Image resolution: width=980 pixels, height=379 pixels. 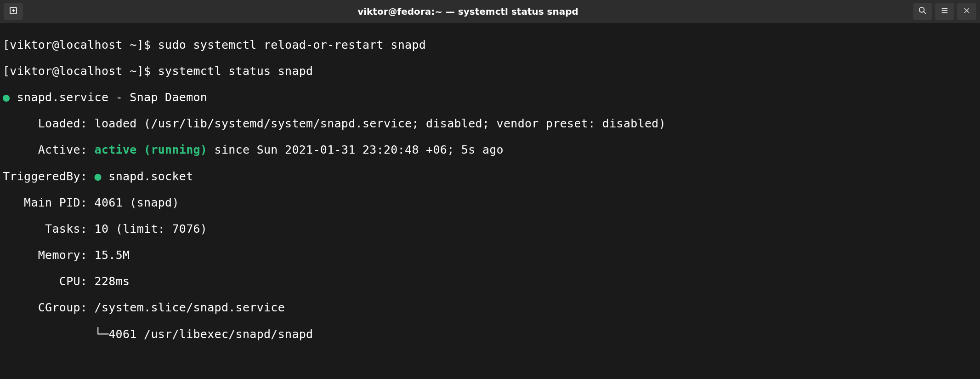 I want to click on search-button, so click(x=923, y=11).